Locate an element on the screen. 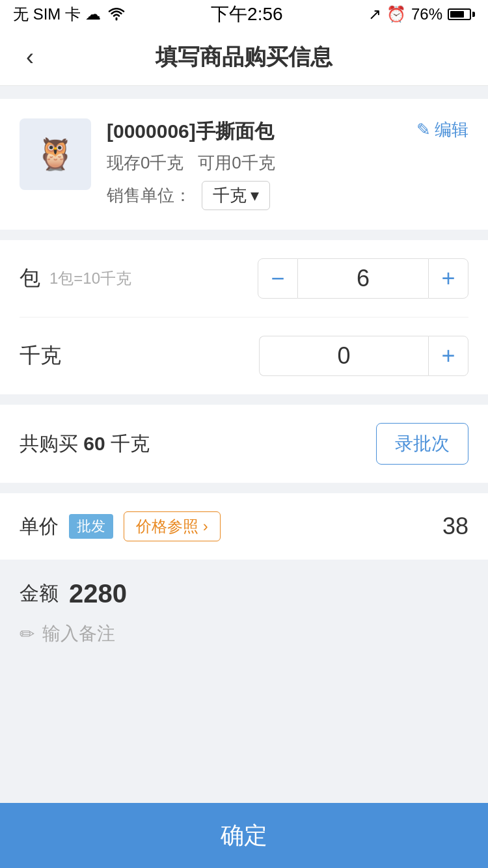 The image size is (488, 868). price-value: 38 is located at coordinates (455, 526).